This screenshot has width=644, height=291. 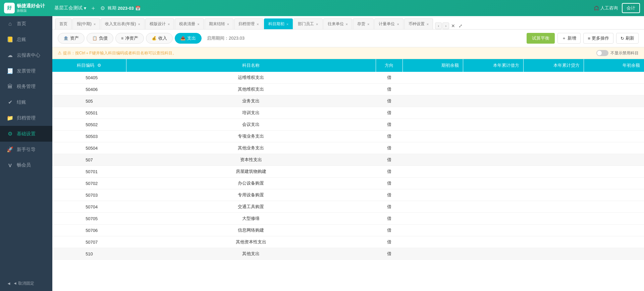 I want to click on sidebar-item-guide: 🚀 新手引导, so click(x=26, y=150).